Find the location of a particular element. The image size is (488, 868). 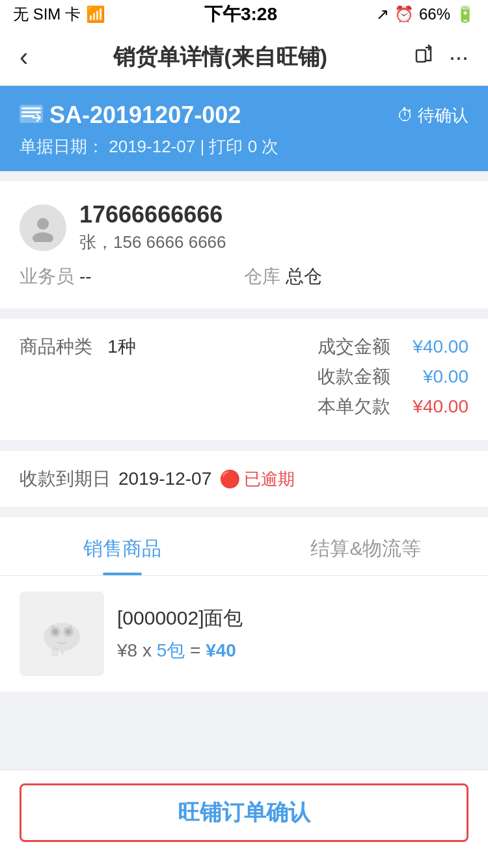

product-total: ¥40 is located at coordinates (221, 651).